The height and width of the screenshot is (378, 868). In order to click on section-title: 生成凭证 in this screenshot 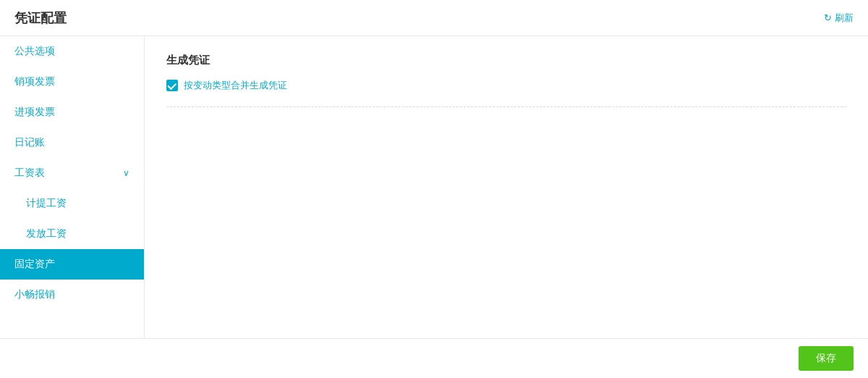, I will do `click(506, 61)`.